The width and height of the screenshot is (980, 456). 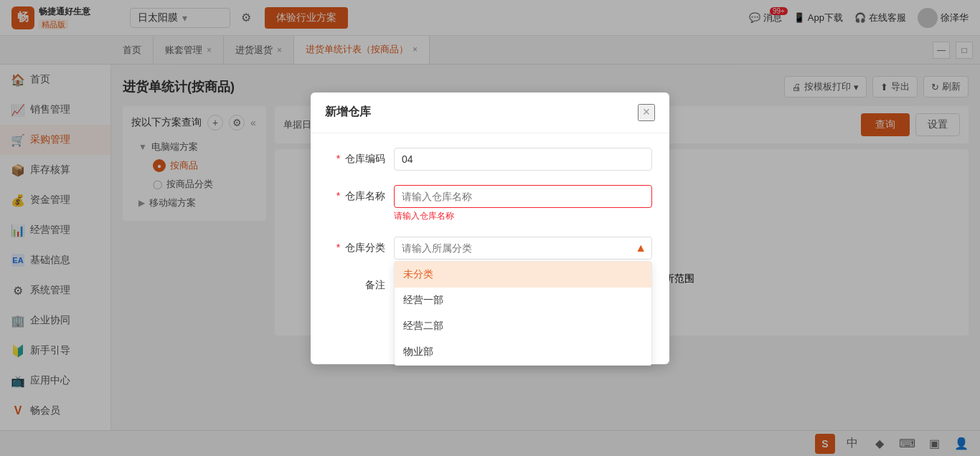 I want to click on name-required-mark: *, so click(x=339, y=196).